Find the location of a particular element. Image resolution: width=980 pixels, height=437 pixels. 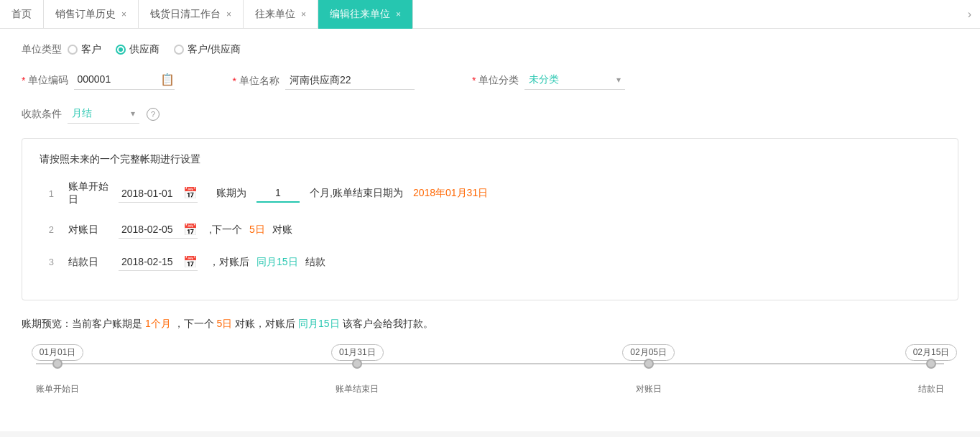

unit-type-row: 单位类型 客户 供应商 客户/供应商 is located at coordinates (490, 50).